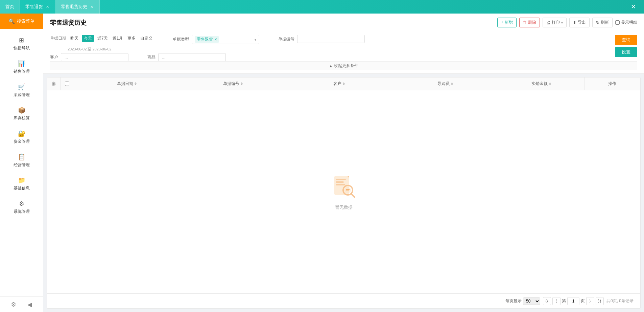 The image size is (644, 312). I want to click on collapse-filter-btn: ▲ 收起更多条件, so click(343, 66).